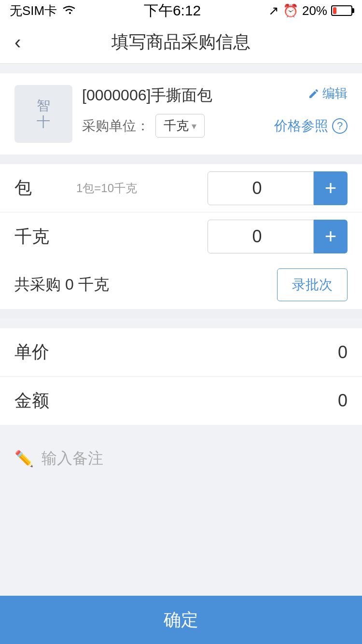 This screenshot has height=644, width=362. Describe the element at coordinates (32, 401) in the screenshot. I see `amount-label: 金额` at that location.